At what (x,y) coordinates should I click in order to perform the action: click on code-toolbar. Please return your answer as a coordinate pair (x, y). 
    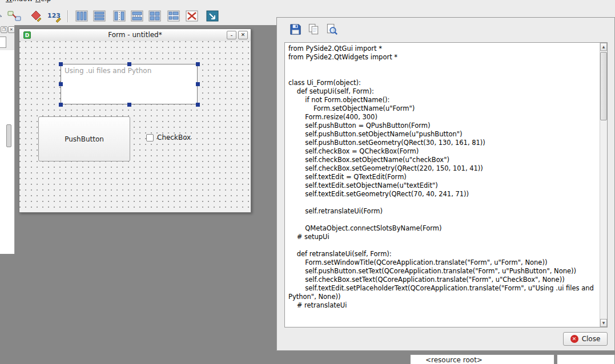
    Looking at the image, I should click on (445, 30).